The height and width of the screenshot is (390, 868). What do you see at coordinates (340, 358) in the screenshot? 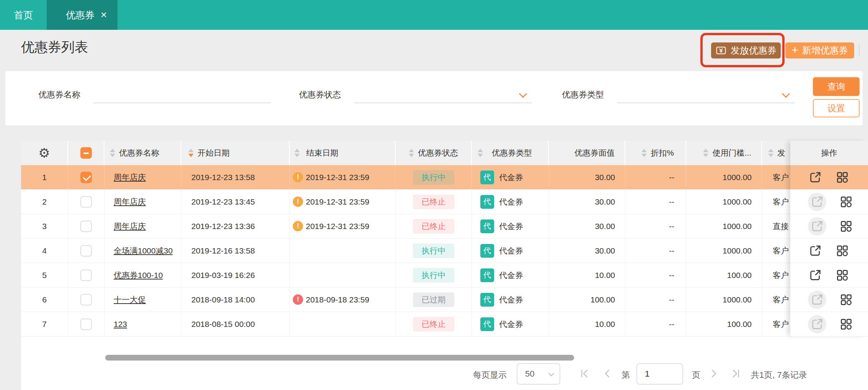
I see `horizontal-scrollbar-thumb` at bounding box center [340, 358].